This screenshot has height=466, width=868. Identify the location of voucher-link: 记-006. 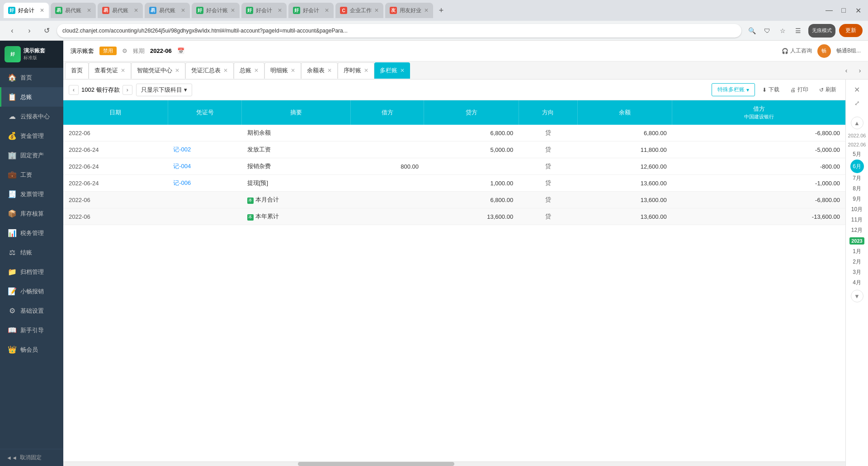
(182, 183).